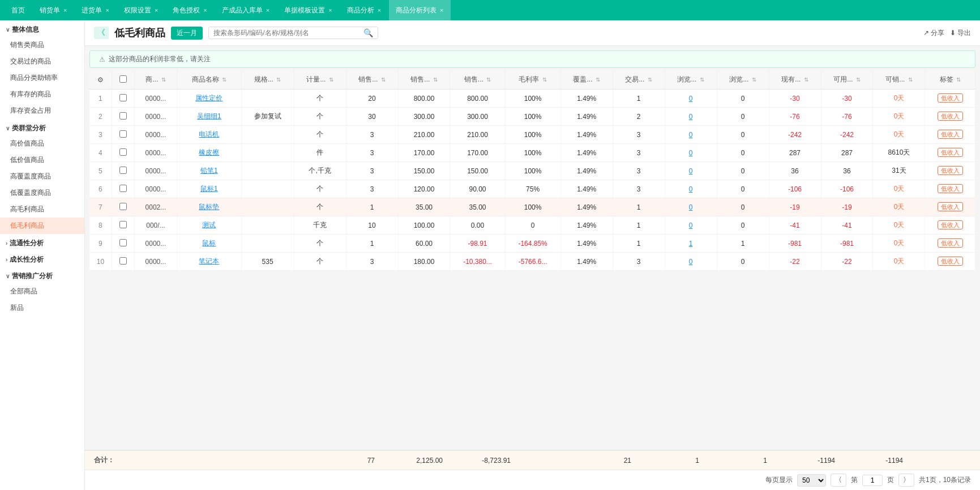 The image size is (980, 490). I want to click on cell-name: 电话机, so click(209, 135).